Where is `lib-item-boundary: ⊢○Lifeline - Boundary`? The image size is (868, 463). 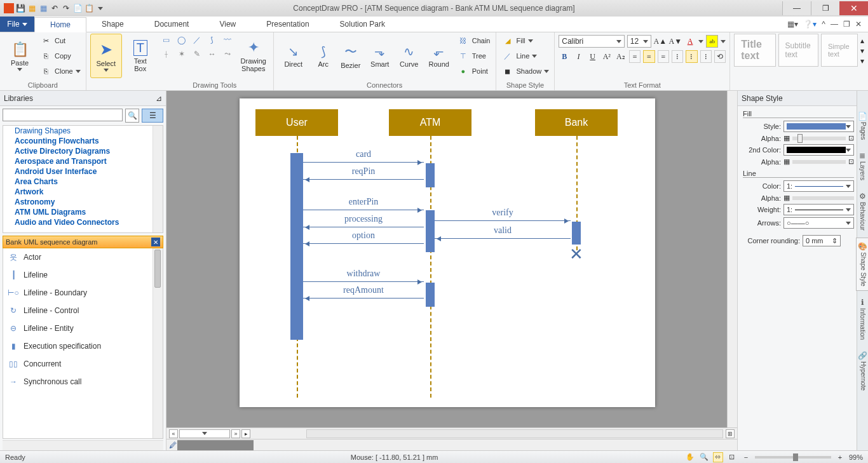
lib-item-boundary: ⊢○Lifeline - Boundary is located at coordinates (83, 293).